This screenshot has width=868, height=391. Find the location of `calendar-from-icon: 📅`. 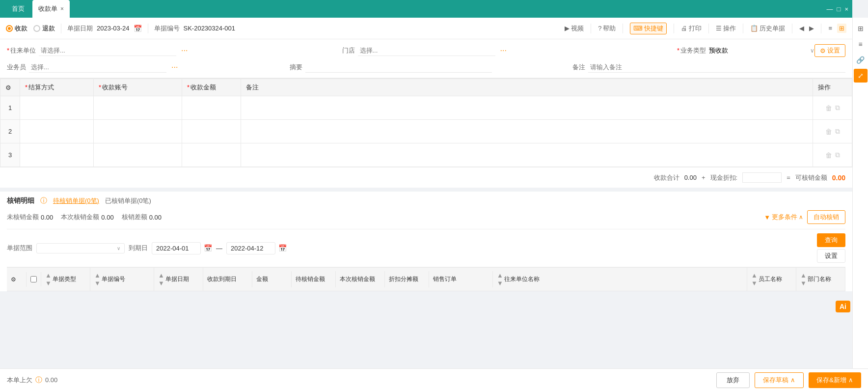

calendar-from-icon: 📅 is located at coordinates (208, 248).